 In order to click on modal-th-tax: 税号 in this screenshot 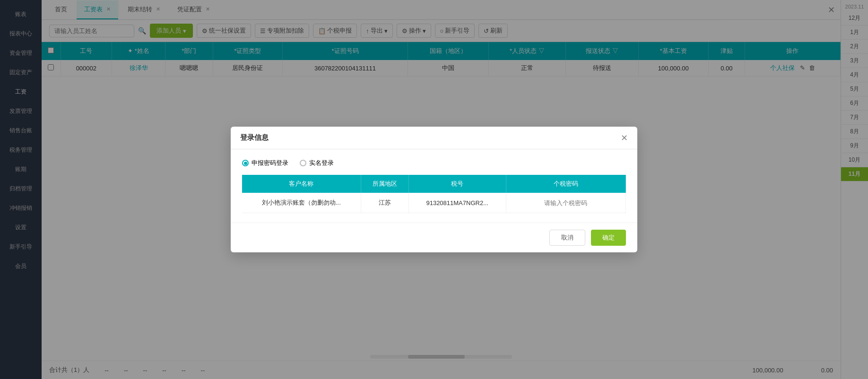, I will do `click(457, 184)`.